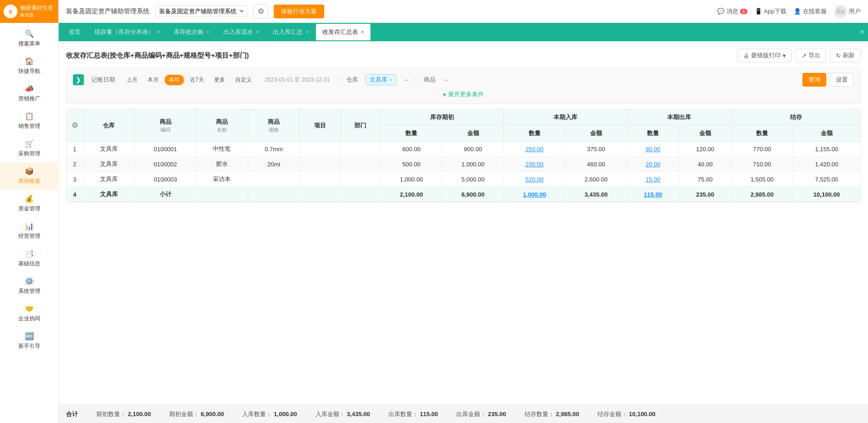  I want to click on sidebar-item-operation-label: 经营管理, so click(29, 236).